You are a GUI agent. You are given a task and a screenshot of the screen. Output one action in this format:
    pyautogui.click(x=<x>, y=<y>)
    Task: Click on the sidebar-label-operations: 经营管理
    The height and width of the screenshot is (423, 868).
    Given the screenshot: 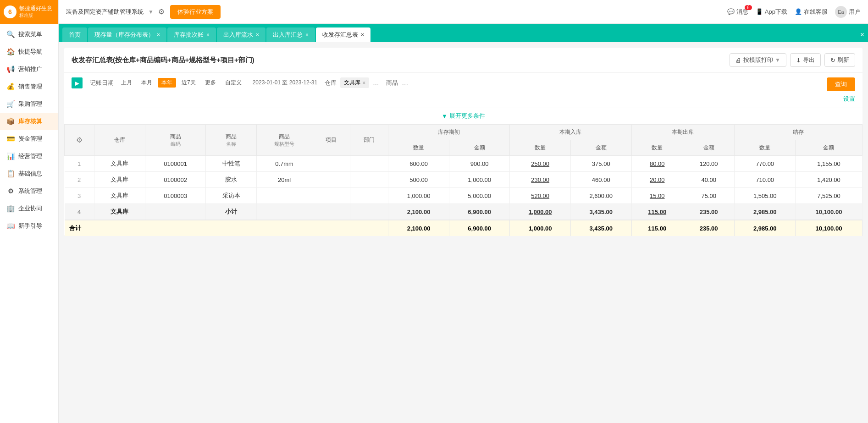 What is the action you would take?
    pyautogui.click(x=30, y=156)
    